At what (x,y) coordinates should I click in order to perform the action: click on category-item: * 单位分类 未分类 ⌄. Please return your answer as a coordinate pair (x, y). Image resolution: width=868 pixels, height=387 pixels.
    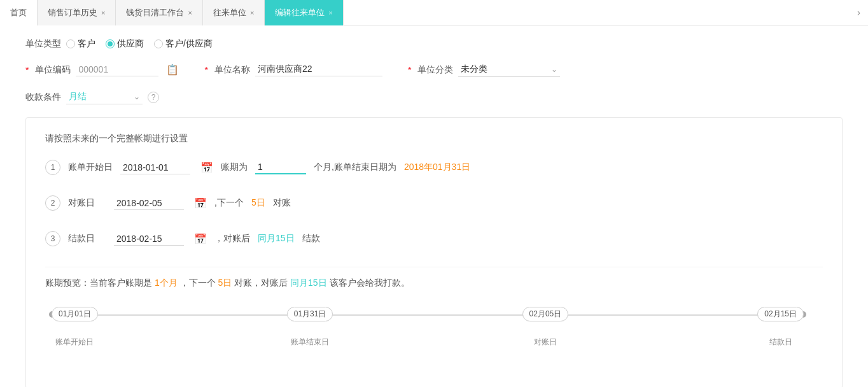
    Looking at the image, I should click on (484, 70).